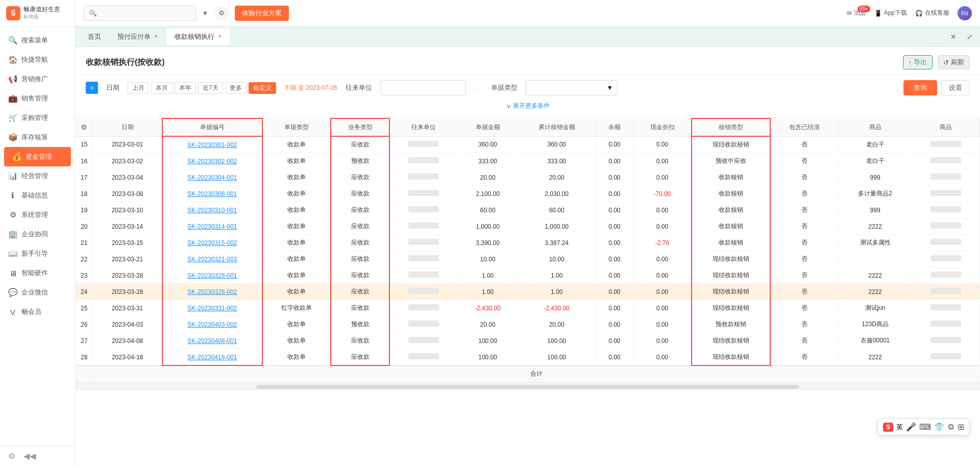 The height and width of the screenshot is (466, 980). What do you see at coordinates (38, 254) in the screenshot?
I see `sidebar-item-guide: 📖 新手引导` at bounding box center [38, 254].